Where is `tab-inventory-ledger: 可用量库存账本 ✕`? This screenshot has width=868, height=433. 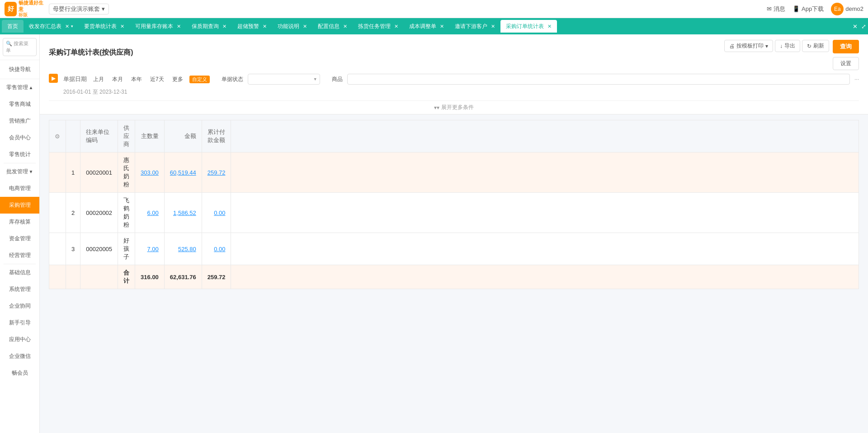 tab-inventory-ledger: 可用量库存账本 ✕ is located at coordinates (158, 26).